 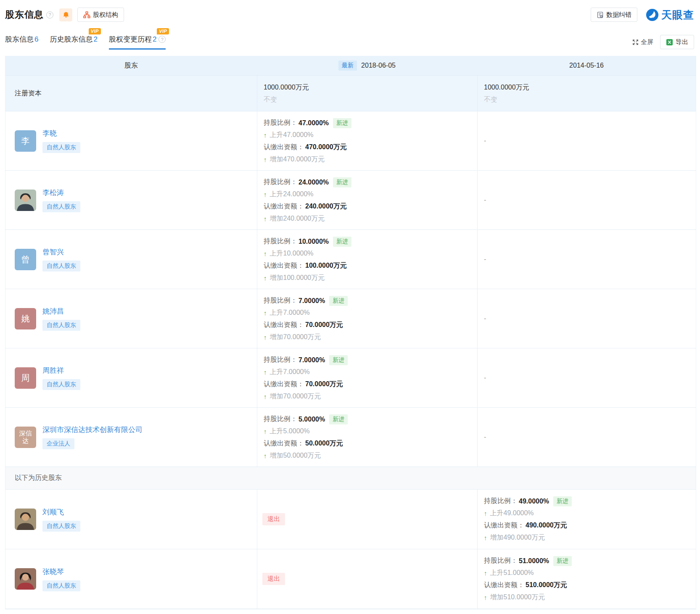 I want to click on avatar: 深信达, so click(x=25, y=437).